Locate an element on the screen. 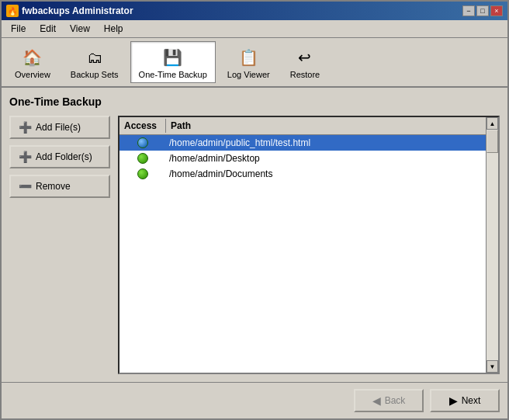  restore-icon: ↩ is located at coordinates (305, 57).